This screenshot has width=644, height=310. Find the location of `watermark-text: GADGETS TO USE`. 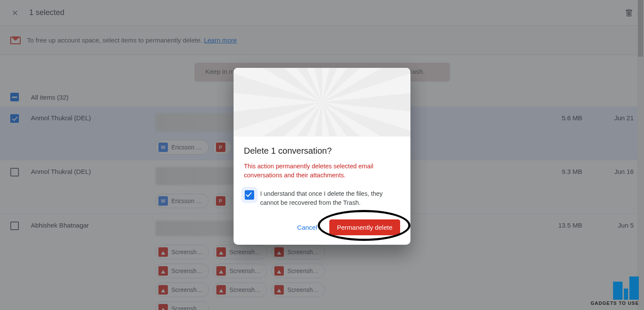

watermark-text: GADGETS TO USE is located at coordinates (615, 303).